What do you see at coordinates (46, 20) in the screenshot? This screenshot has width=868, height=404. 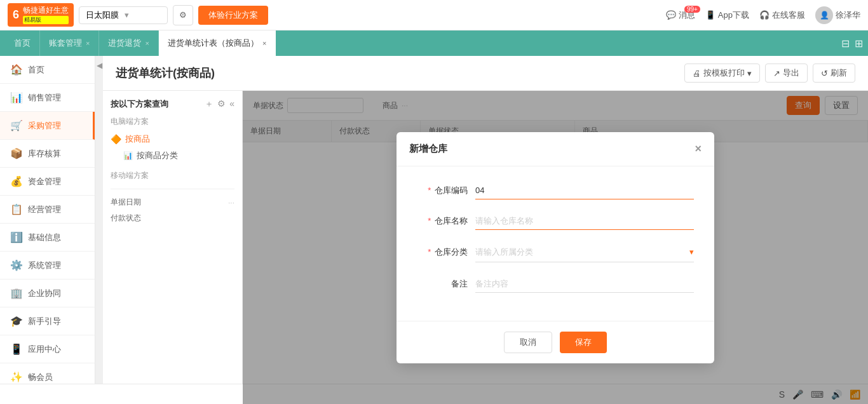 I see `brand-badge: 精易版` at bounding box center [46, 20].